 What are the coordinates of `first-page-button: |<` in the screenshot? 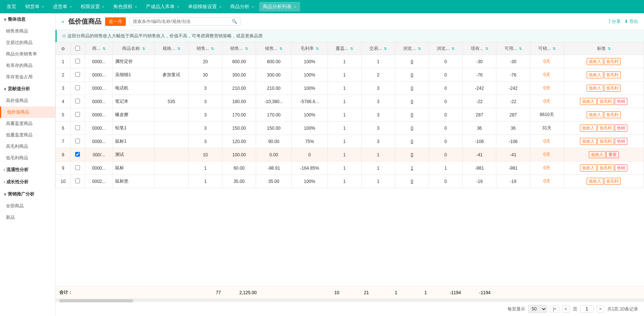 It's located at (554, 309).